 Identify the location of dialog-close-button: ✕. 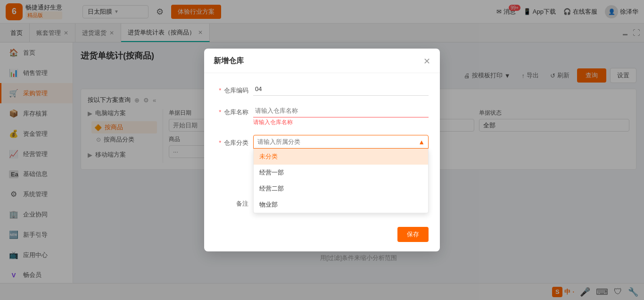
(427, 61).